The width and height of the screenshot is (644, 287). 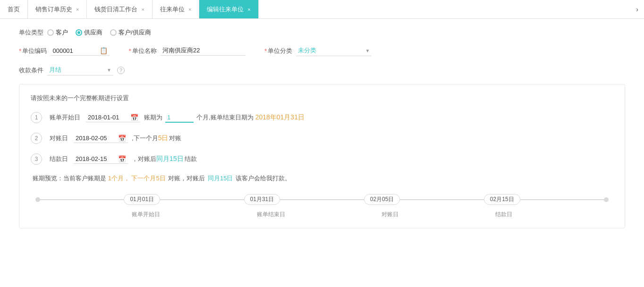 What do you see at coordinates (31, 33) in the screenshot?
I see `unit-type-label: 单位类型` at bounding box center [31, 33].